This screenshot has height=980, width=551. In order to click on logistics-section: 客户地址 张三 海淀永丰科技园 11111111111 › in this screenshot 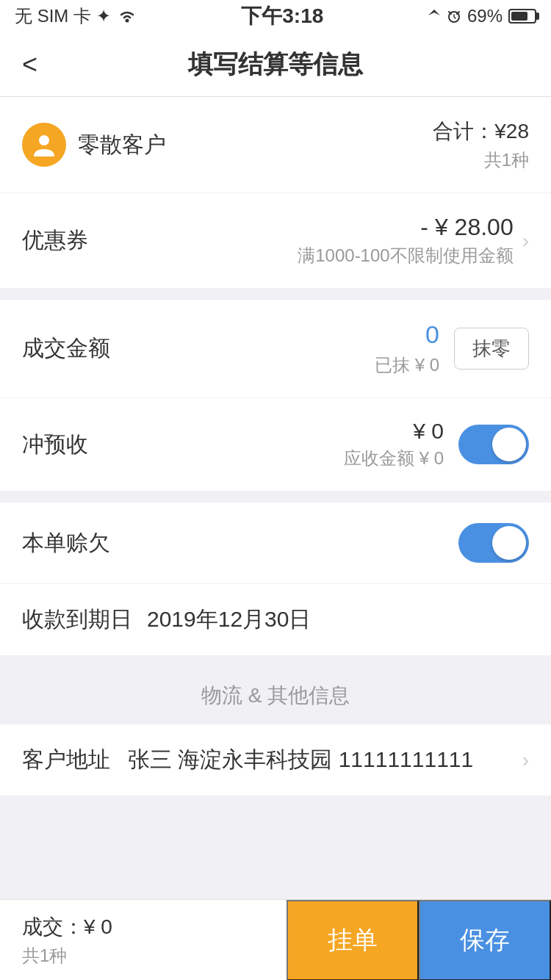, I will do `click(276, 760)`.